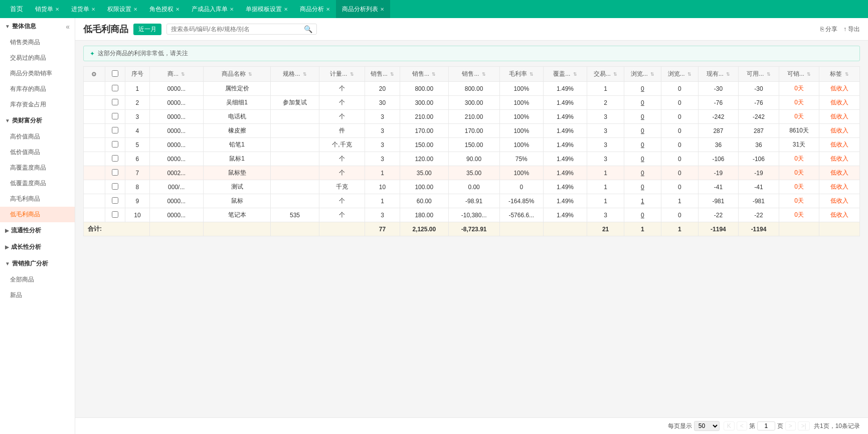 This screenshot has height=434, width=868. I want to click on nav-product-inbound-close: ✕, so click(232, 9).